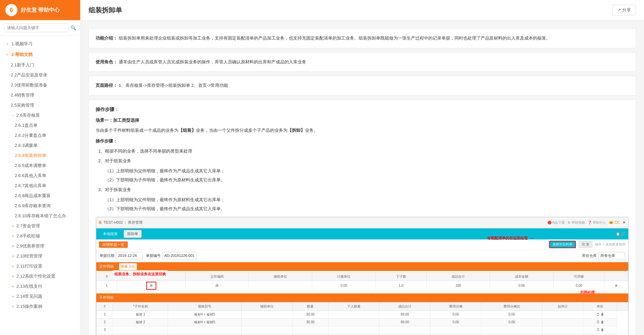 Image resolution: width=644 pixels, height=335 pixels. Describe the element at coordinates (456, 306) in the screenshot. I see `bth-cost-alloc: 费用分摊` at that location.